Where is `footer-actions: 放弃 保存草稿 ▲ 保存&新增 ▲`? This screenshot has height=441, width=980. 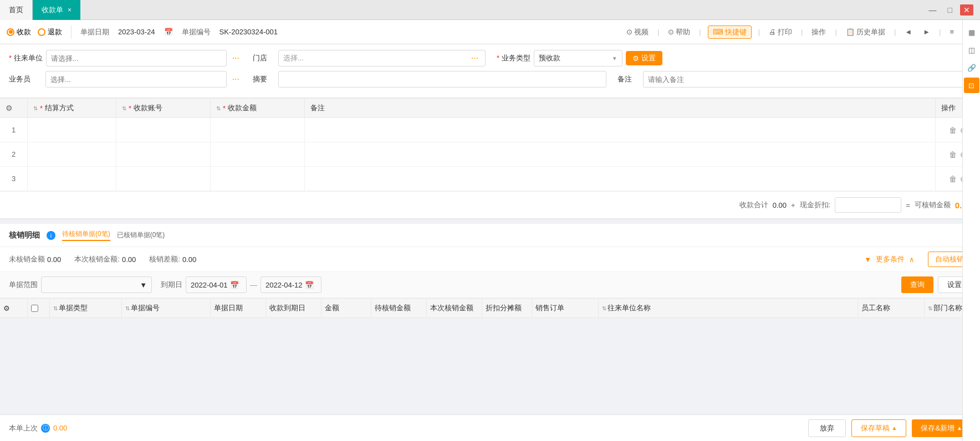
footer-actions: 放弃 保存草稿 ▲ 保存&新增 ▲ is located at coordinates (890, 428).